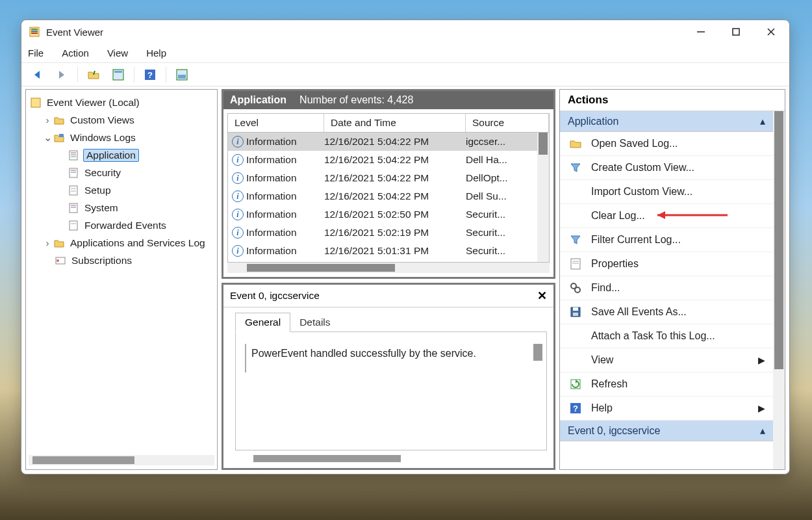 This screenshot has height=520, width=812. I want to click on app-icon, so click(34, 32).